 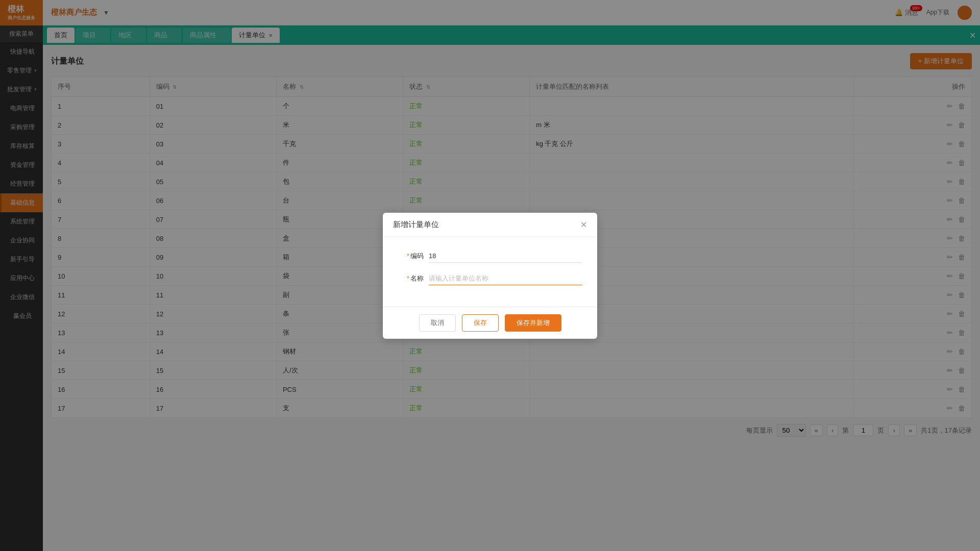 I want to click on cancel-button: 取消, so click(x=437, y=323).